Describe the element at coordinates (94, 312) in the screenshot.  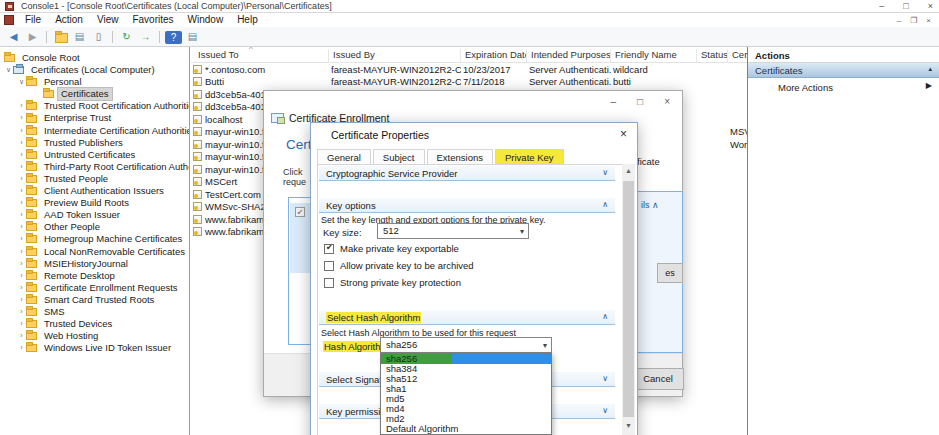
I see `tree-item: › SMS` at that location.